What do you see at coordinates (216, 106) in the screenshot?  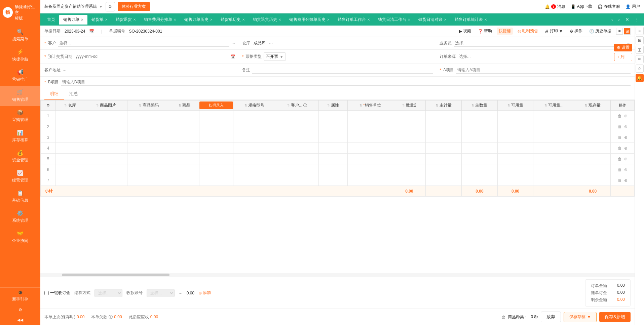 I see `col-scan: 扫码录入` at bounding box center [216, 106].